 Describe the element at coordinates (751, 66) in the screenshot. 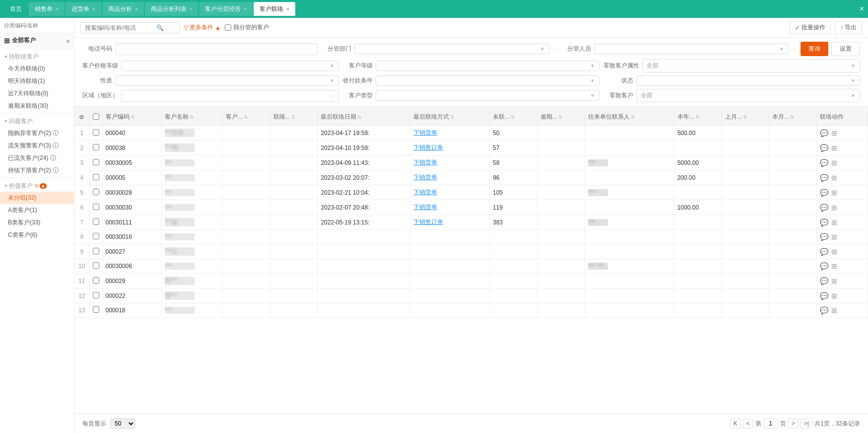

I see `retail-attr-select: 全部 ▼` at that location.